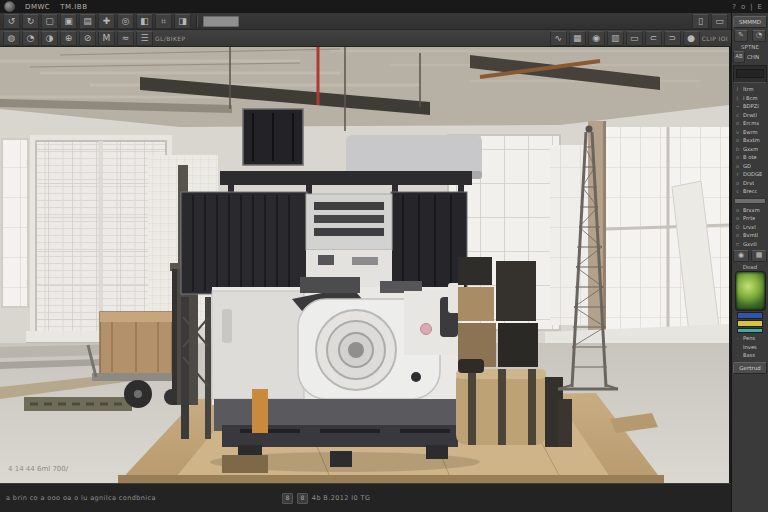 The image size is (768, 512). What do you see at coordinates (759, 36) in the screenshot?
I see `modify-icon: ◔` at bounding box center [759, 36].